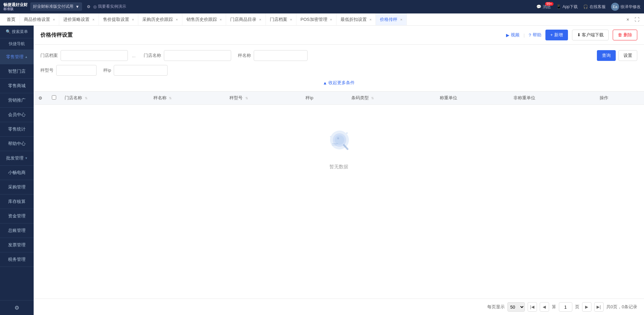  I want to click on tab-close-price-setting: ×, so click(54, 20).